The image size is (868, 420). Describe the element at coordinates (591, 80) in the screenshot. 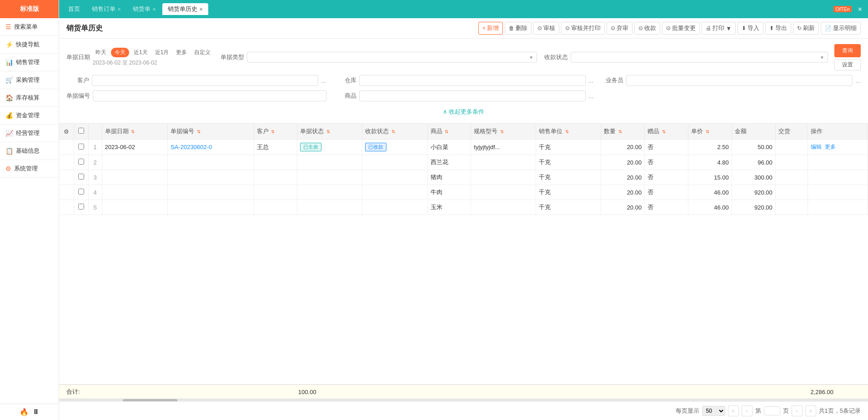

I see `warehouse-picker: ...` at that location.